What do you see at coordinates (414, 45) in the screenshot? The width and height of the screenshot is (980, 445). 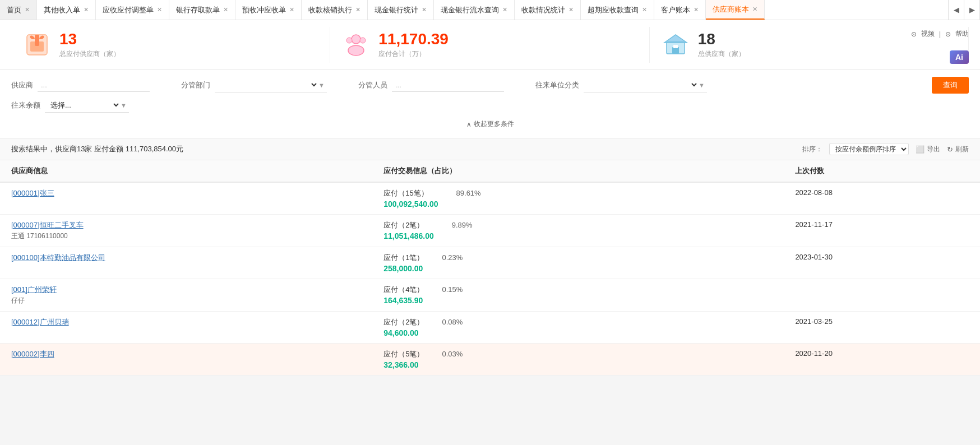 I see `card-info-2: 11,170.39 应付合计（万）` at bounding box center [414, 45].